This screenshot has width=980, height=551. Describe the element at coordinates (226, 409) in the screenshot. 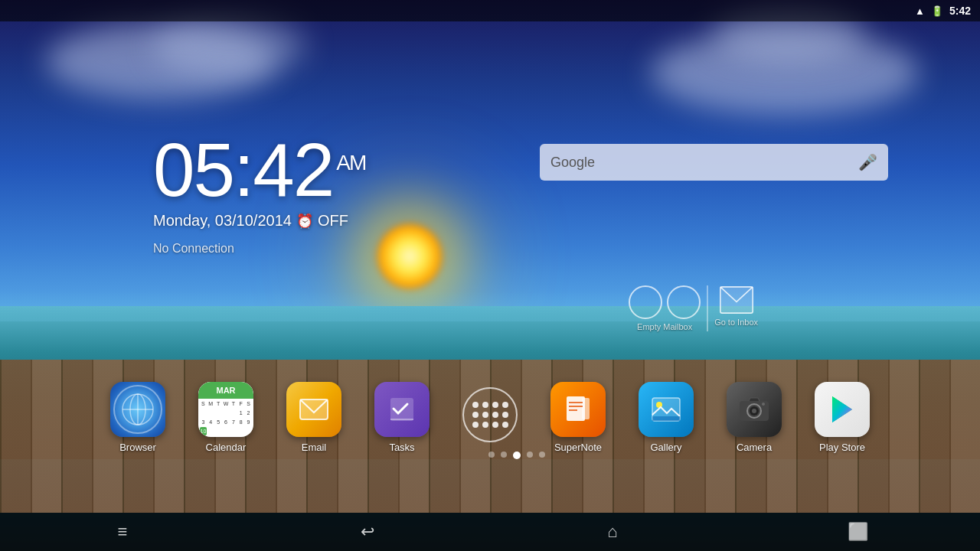

I see `calendar-inner: MAR S M T W T F S 1` at that location.